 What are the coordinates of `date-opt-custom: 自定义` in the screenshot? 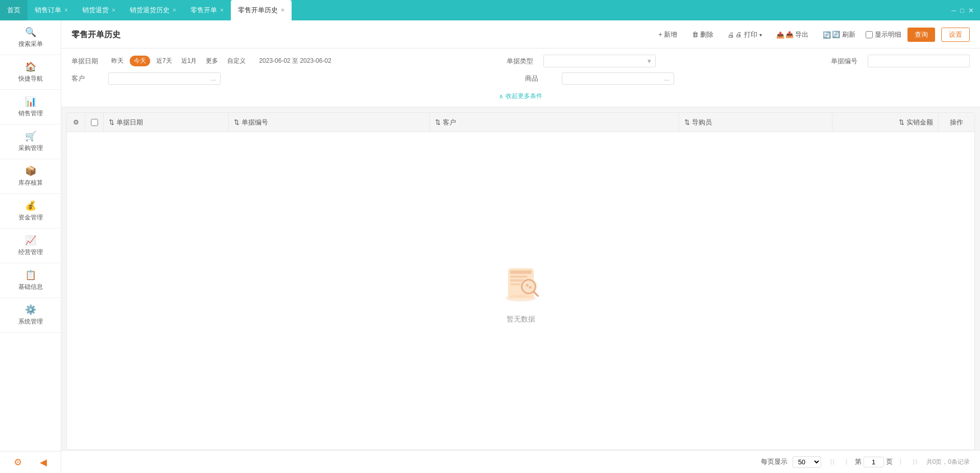 It's located at (236, 61).